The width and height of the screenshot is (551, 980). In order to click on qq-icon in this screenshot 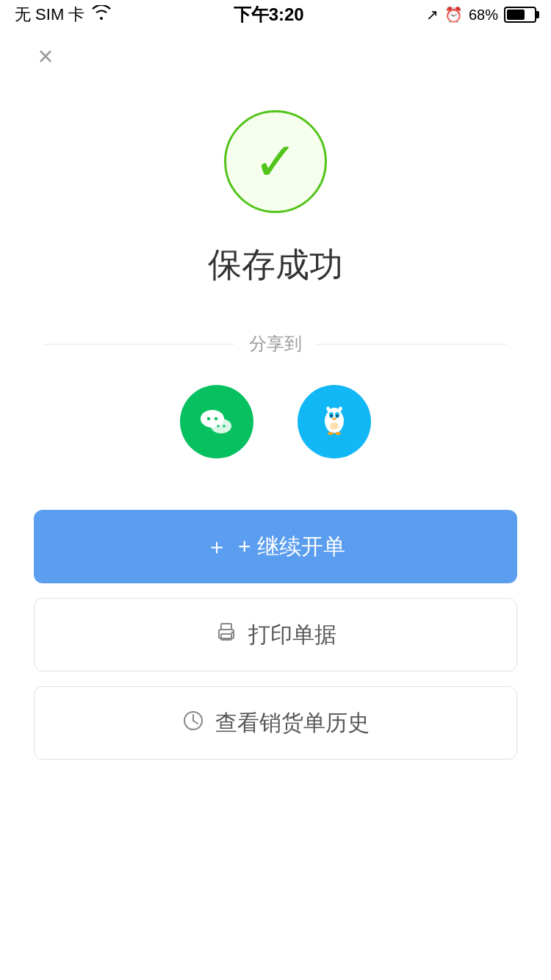, I will do `click(334, 422)`.